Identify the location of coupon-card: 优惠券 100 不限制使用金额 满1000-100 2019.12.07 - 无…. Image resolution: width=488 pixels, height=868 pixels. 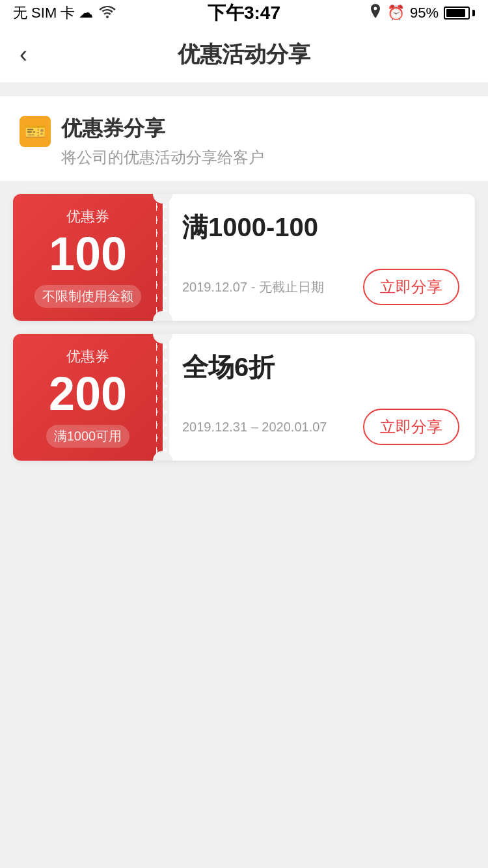
(244, 258).